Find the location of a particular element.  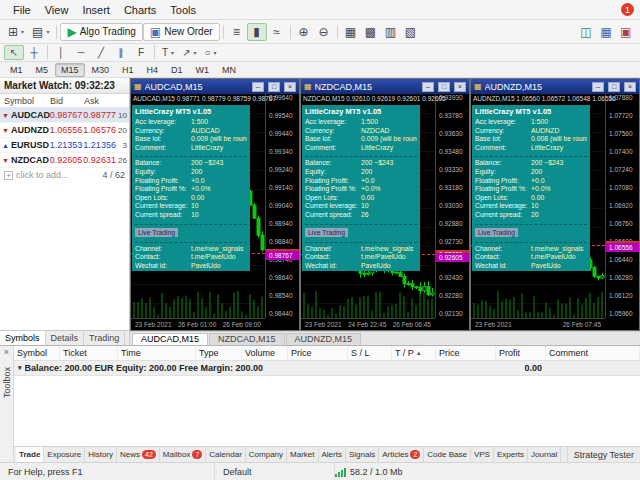

toolbox-tab: Company is located at coordinates (266, 454).